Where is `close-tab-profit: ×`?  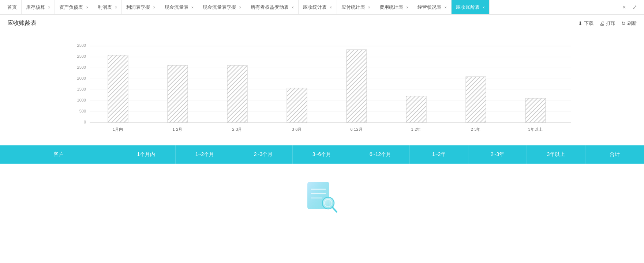
close-tab-profit: × is located at coordinates (116, 7).